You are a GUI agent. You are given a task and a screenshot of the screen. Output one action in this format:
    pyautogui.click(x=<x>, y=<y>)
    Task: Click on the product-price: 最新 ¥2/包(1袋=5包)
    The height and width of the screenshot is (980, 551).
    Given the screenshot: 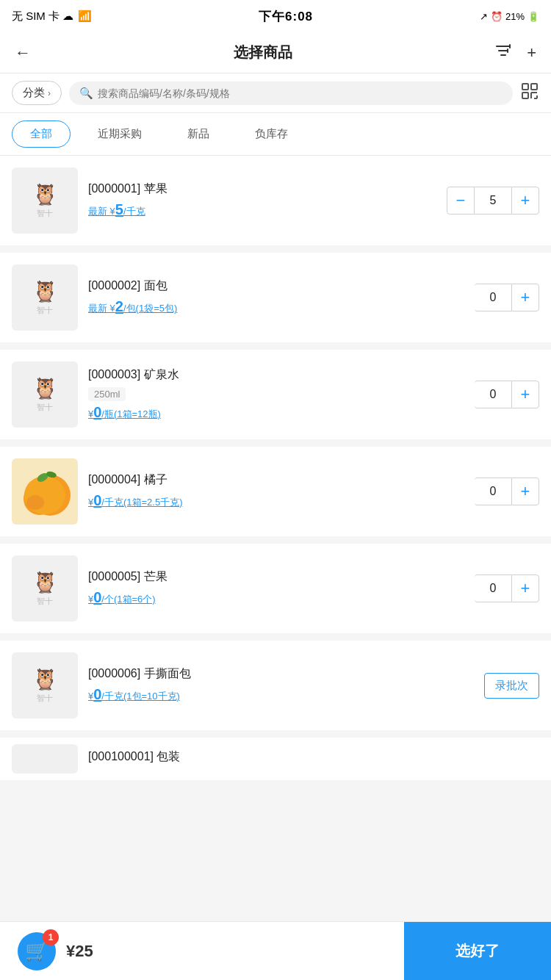 What is the action you would take?
    pyautogui.click(x=276, y=307)
    